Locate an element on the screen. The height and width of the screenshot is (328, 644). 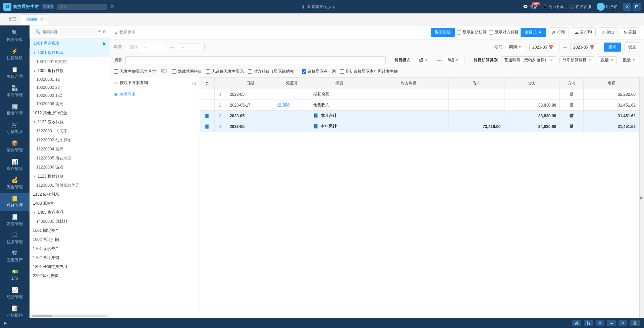
tree-item-1123: ▼ 1123 预付账款 is located at coordinates (70, 176).